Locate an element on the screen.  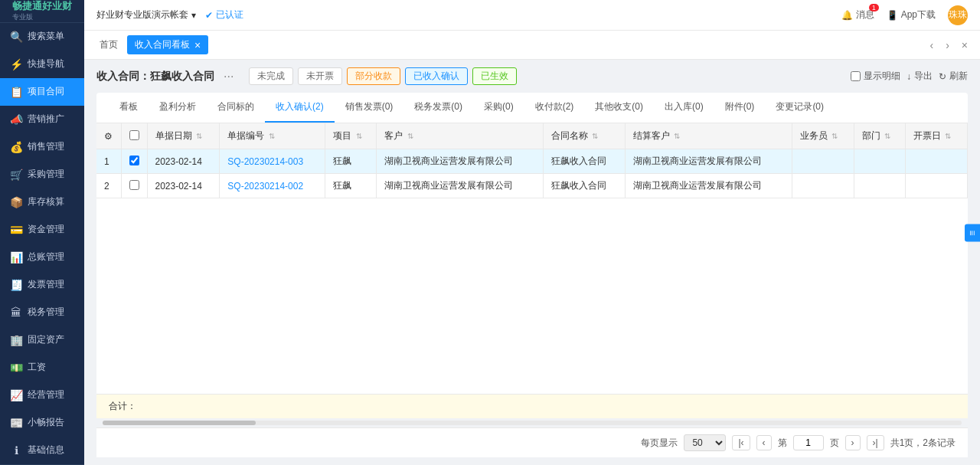
inner-tab-0: 看板 is located at coordinates (129, 107).